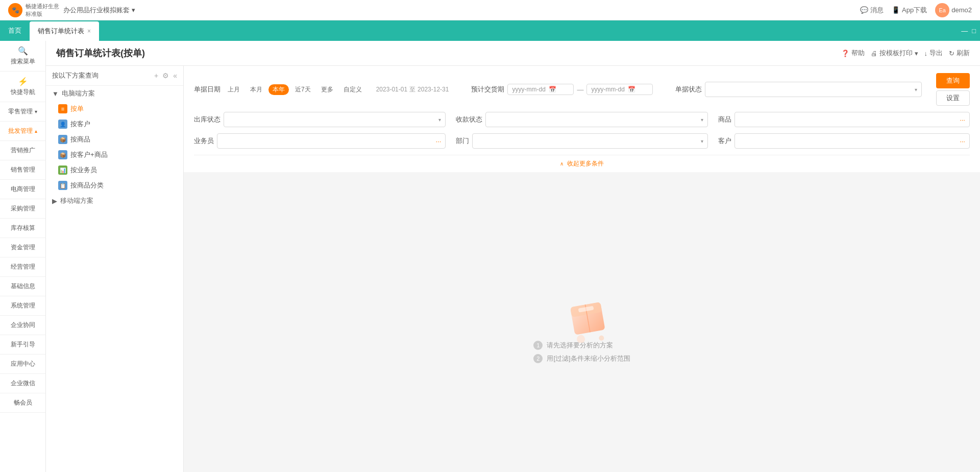 The image size is (980, 472). I want to click on shortcut-more: 更多, so click(327, 90).